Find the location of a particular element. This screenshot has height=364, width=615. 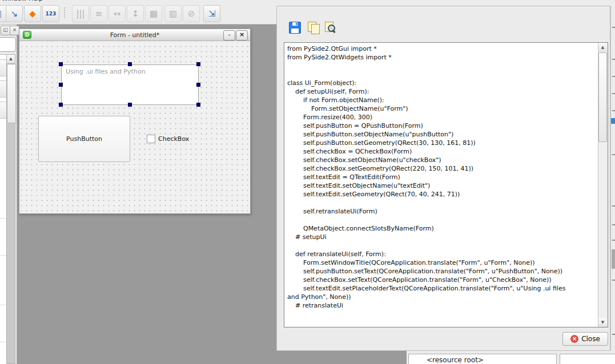

resource-detail-pane is located at coordinates (587, 359).